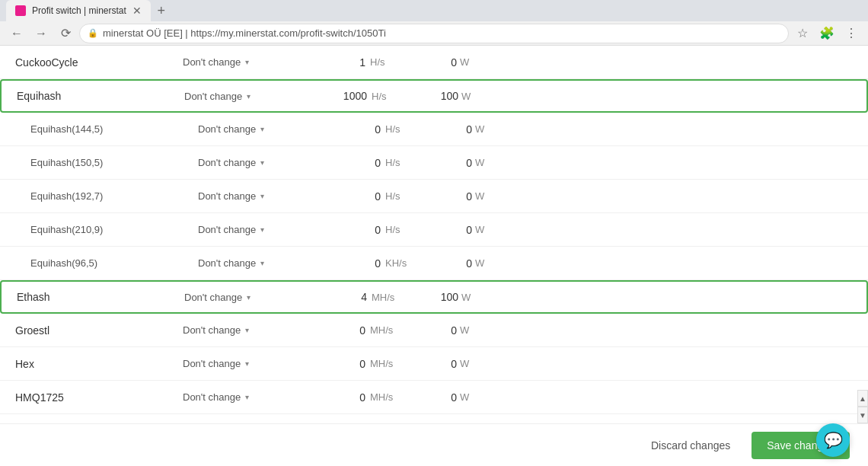 Image resolution: width=868 pixels, height=466 pixels. I want to click on algo-name: HMQ1725, so click(99, 397).